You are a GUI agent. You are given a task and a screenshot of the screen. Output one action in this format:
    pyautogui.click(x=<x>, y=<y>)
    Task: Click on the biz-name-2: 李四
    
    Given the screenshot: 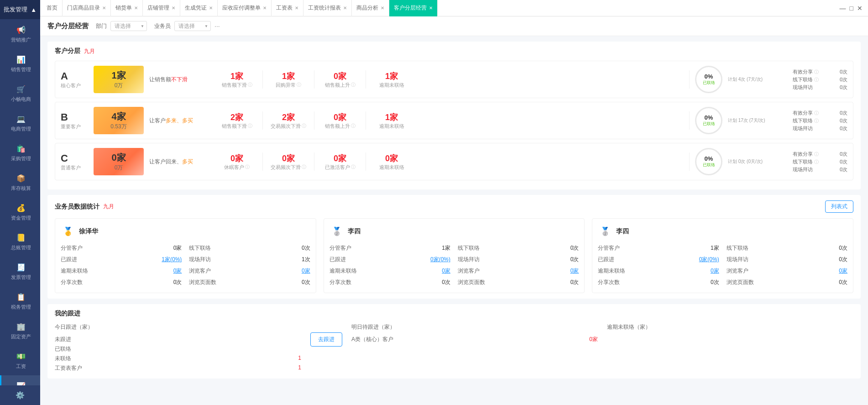 What is the action you would take?
    pyautogui.click(x=622, y=231)
    